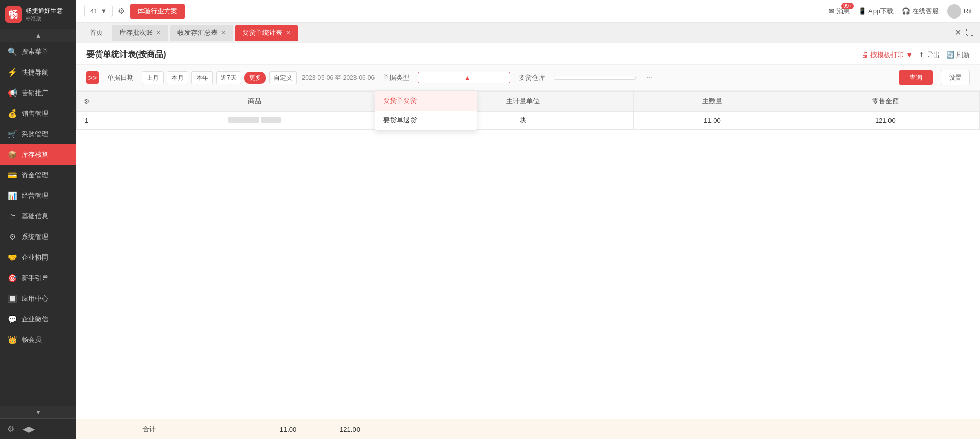 The height and width of the screenshot is (439, 980). I want to click on type-filter-label: 单据类型, so click(396, 78).